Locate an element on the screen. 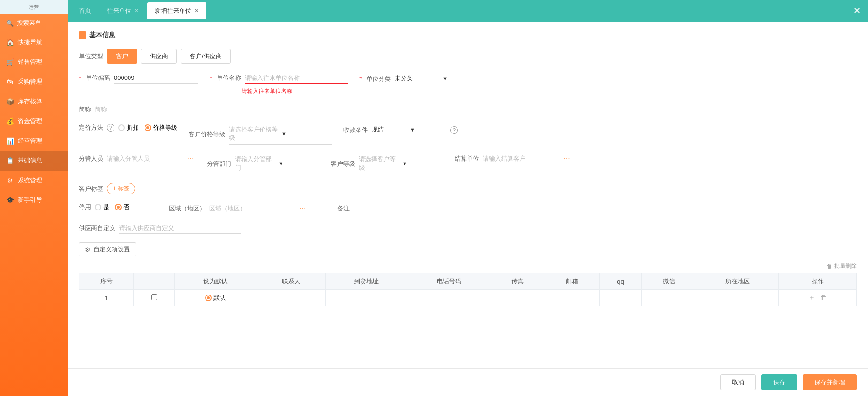 This screenshot has width=868, height=396. sidebar-search-label: 搜索菜单 is located at coordinates (29, 23).